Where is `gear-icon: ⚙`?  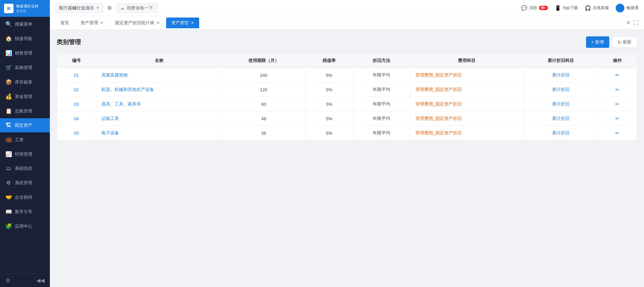 gear-icon: ⚙ is located at coordinates (8, 183).